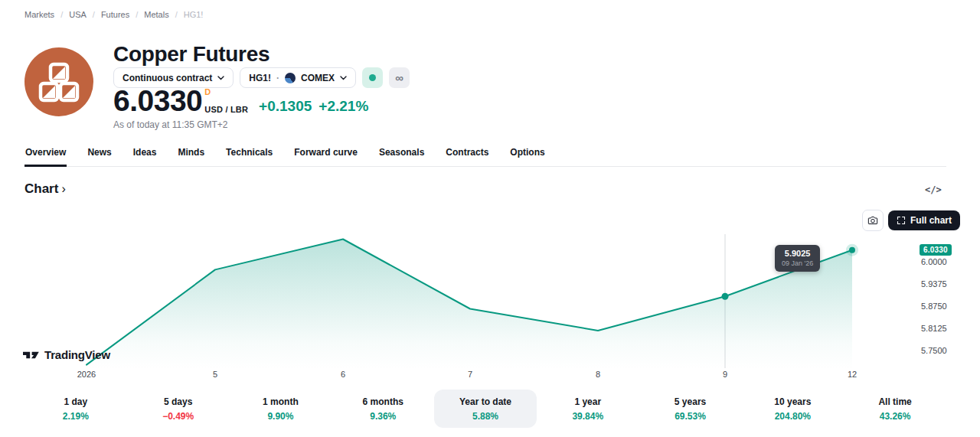 This screenshot has width=980, height=437. I want to click on tab-forward-curve: Forward curve, so click(326, 155).